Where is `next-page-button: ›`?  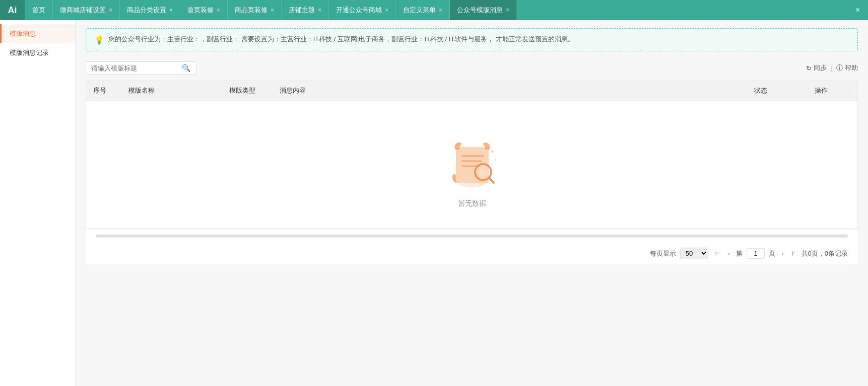 next-page-button: › is located at coordinates (782, 254).